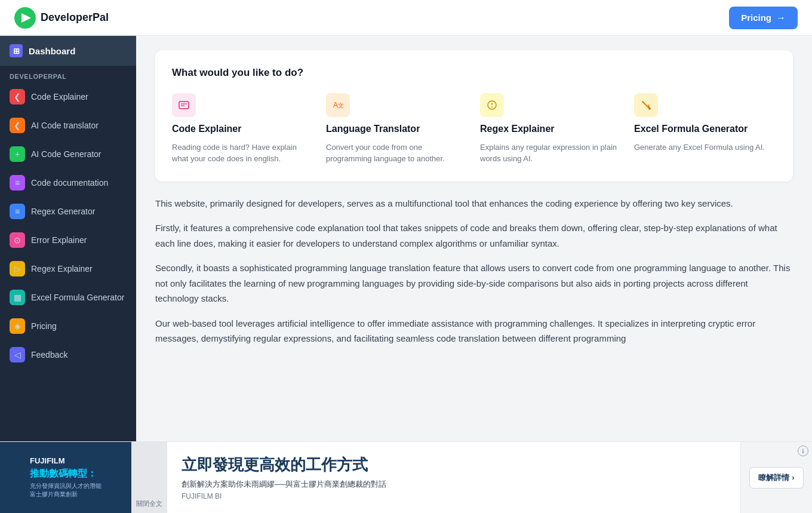  Describe the element at coordinates (774, 478) in the screenshot. I see `ad-cta-label: 瞭解詳情` at that location.